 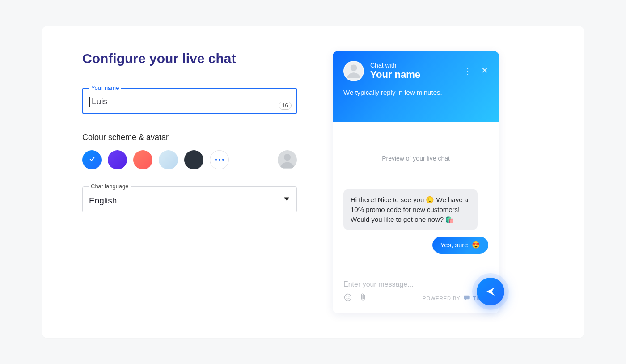 What do you see at coordinates (287, 199) in the screenshot?
I see `chevron-down-icon` at bounding box center [287, 199].